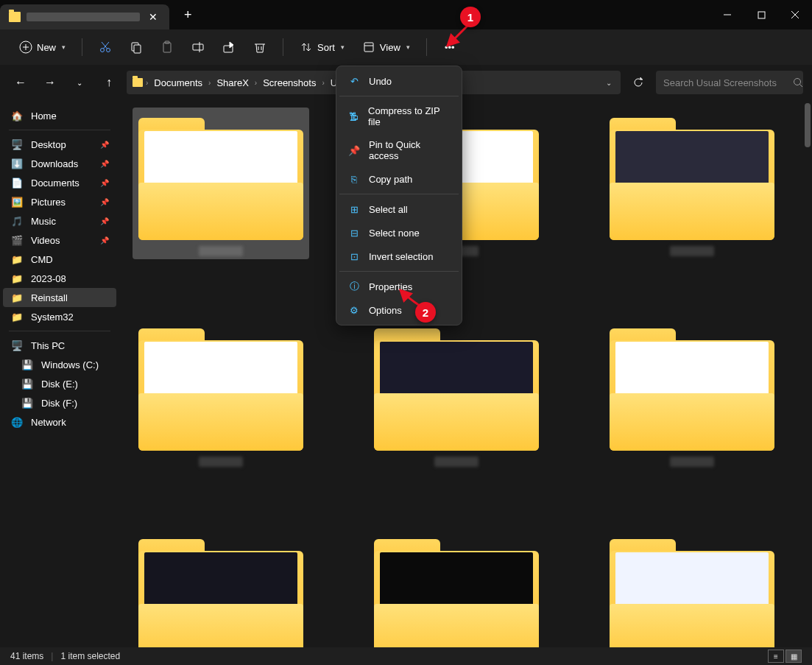  What do you see at coordinates (17, 183) in the screenshot?
I see `document-icon: 📄` at bounding box center [17, 183].